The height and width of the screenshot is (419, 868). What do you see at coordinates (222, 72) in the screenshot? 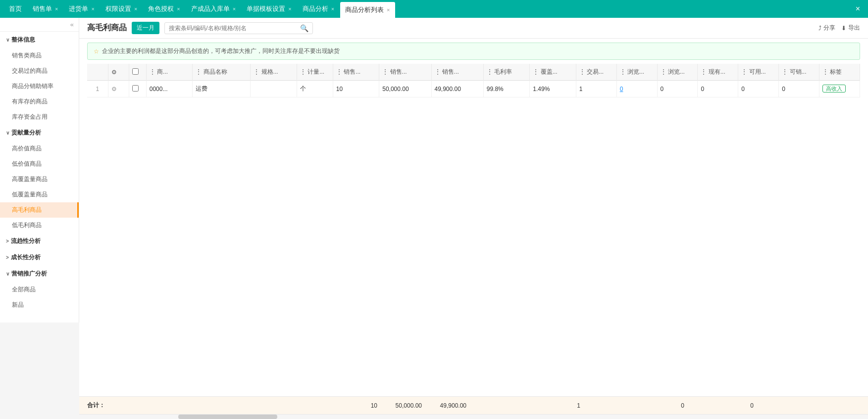
I see `col-header-name: ⋮ 商品名称` at bounding box center [222, 72].